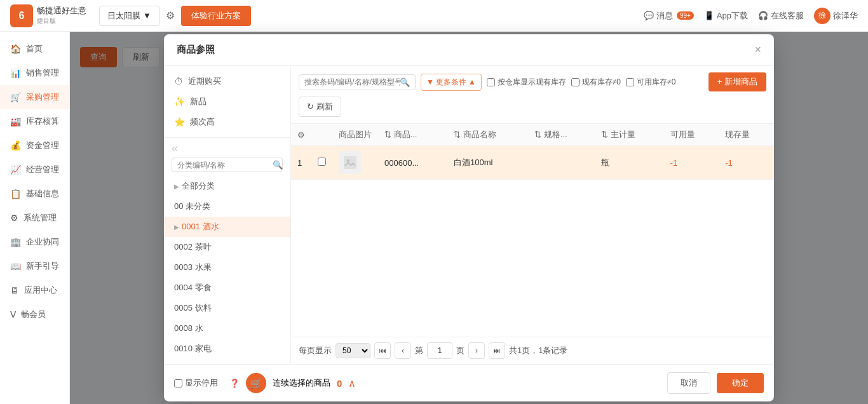 The height and width of the screenshot is (404, 868). Describe the element at coordinates (576, 83) in the screenshot. I see `stock-ne0-checkbox` at that location.